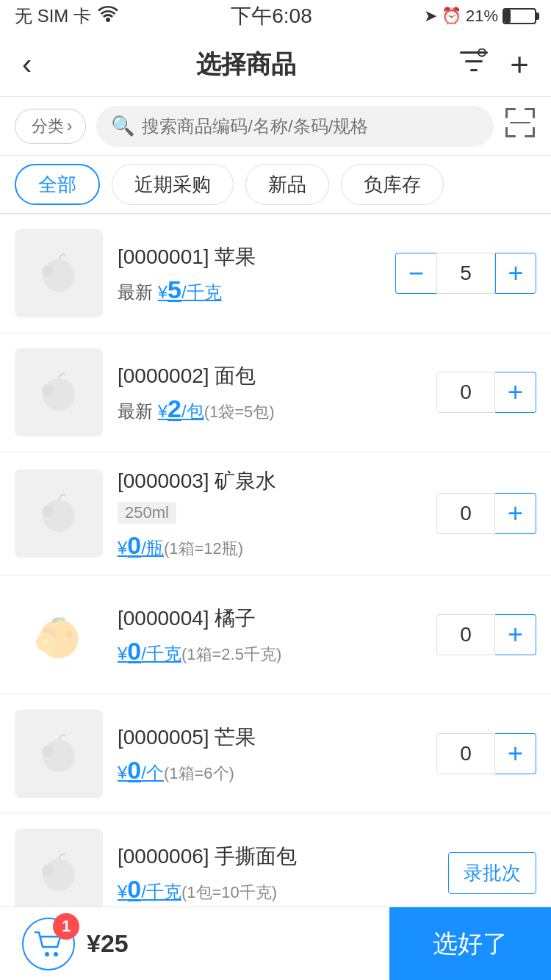 The width and height of the screenshot is (551, 980). Describe the element at coordinates (480, 16) in the screenshot. I see `status-right: ➤ ⏰ 21%` at that location.